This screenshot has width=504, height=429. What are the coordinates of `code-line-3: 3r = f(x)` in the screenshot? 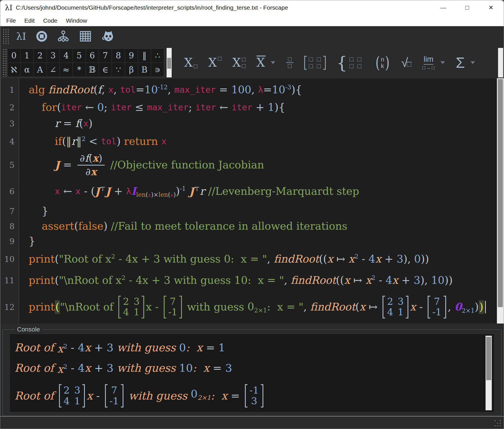 It's located at (252, 124).